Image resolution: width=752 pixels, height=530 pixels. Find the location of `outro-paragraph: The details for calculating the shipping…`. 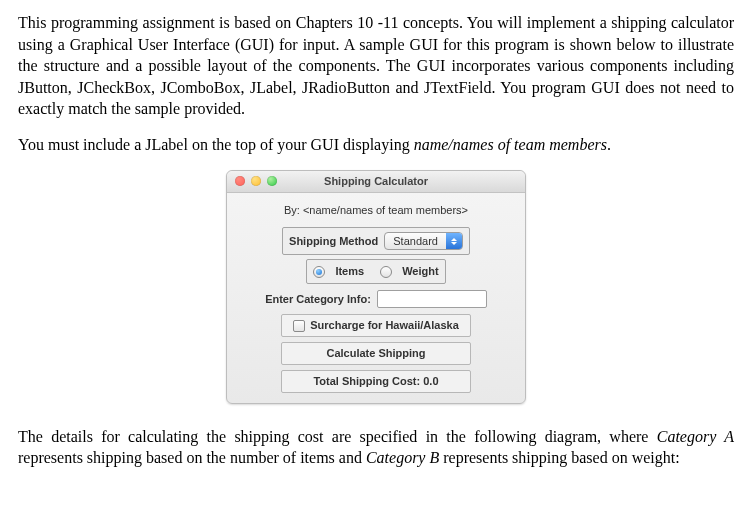

outro-paragraph: The details for calculating the shipping… is located at coordinates (376, 448).